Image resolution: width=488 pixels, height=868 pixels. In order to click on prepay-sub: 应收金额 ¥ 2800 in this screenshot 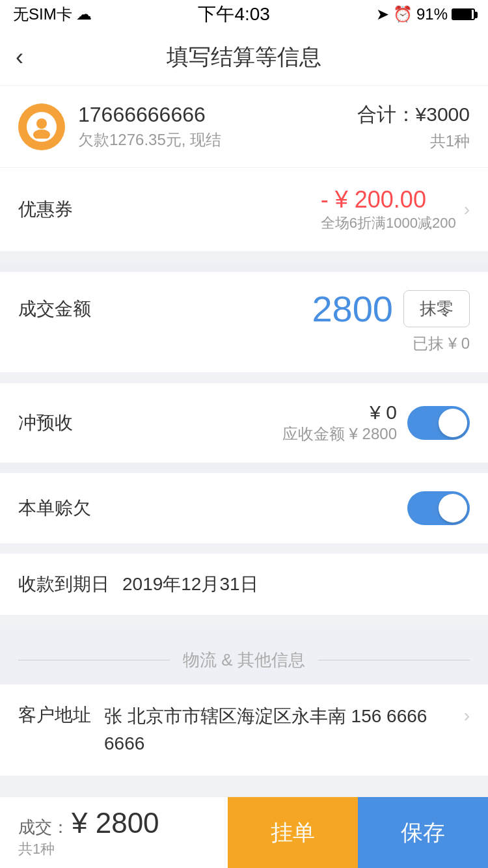, I will do `click(340, 434)`.